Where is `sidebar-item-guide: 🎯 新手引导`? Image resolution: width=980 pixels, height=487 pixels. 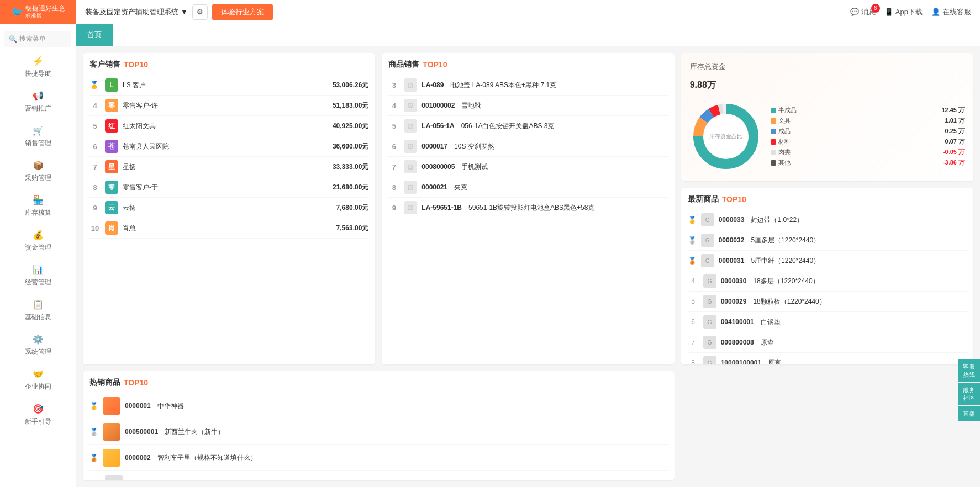
sidebar-item-guide: 🎯 新手引导 is located at coordinates (38, 414).